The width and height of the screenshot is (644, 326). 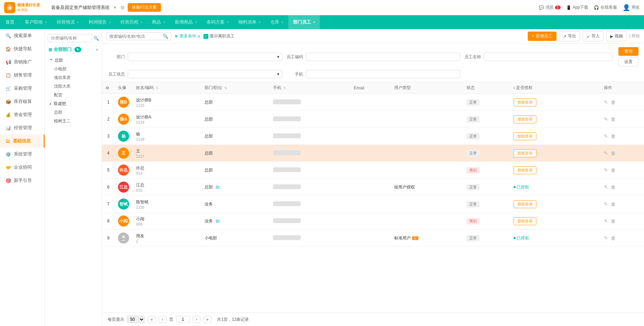 I want to click on settings-icon: ⚙, so click(x=123, y=8).